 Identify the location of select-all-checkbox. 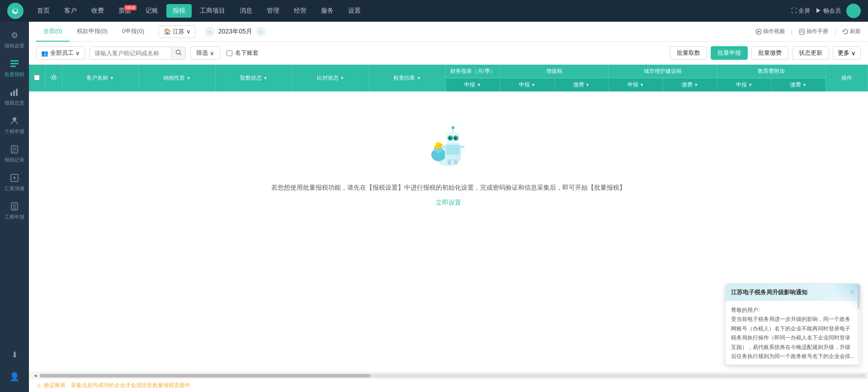
(37, 78).